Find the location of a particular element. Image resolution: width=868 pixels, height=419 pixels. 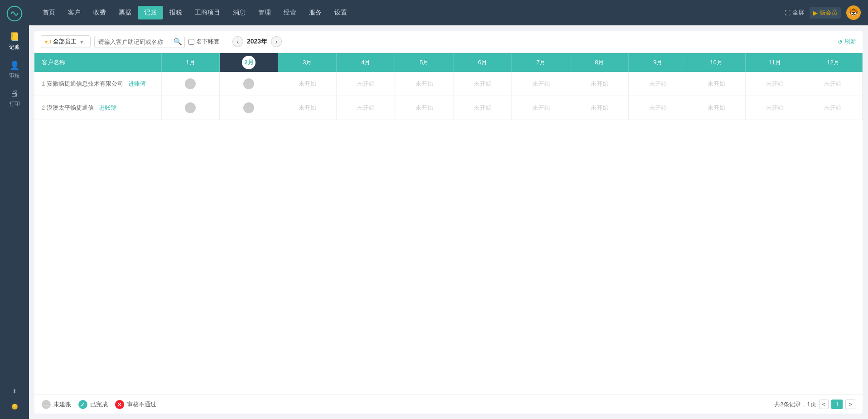

search-wrap: 🔍 is located at coordinates (140, 42).